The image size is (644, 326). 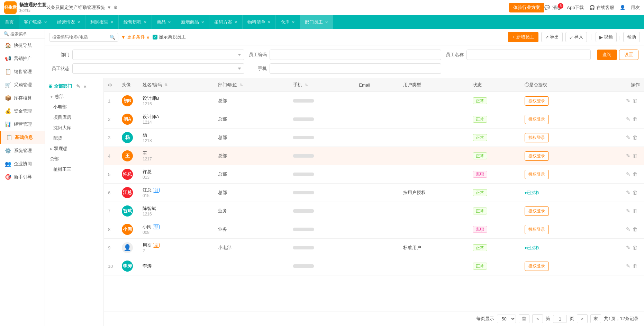 What do you see at coordinates (226, 22) in the screenshot?
I see `tab-barcode: 条码方案✕` at bounding box center [226, 22].